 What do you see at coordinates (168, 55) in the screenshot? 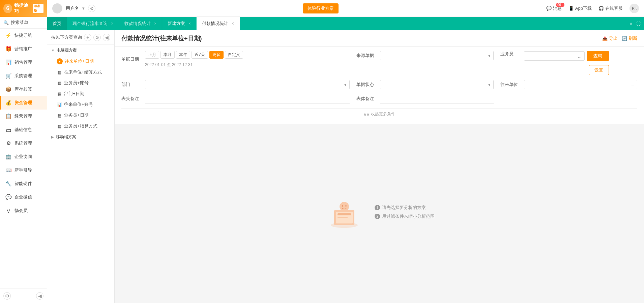
I see `date-this-month-btn: 本月` at bounding box center [168, 55].